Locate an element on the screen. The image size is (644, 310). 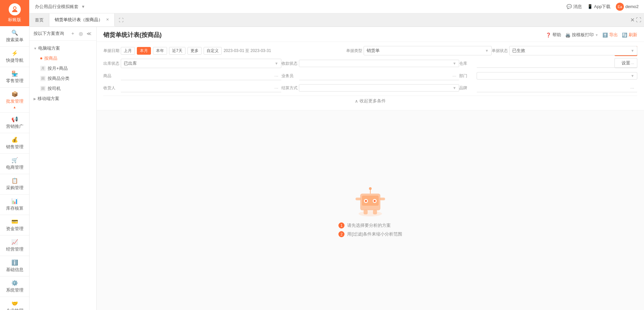
tree-pc-parent: ▼ 电脑端方案 is located at coordinates (63, 48).